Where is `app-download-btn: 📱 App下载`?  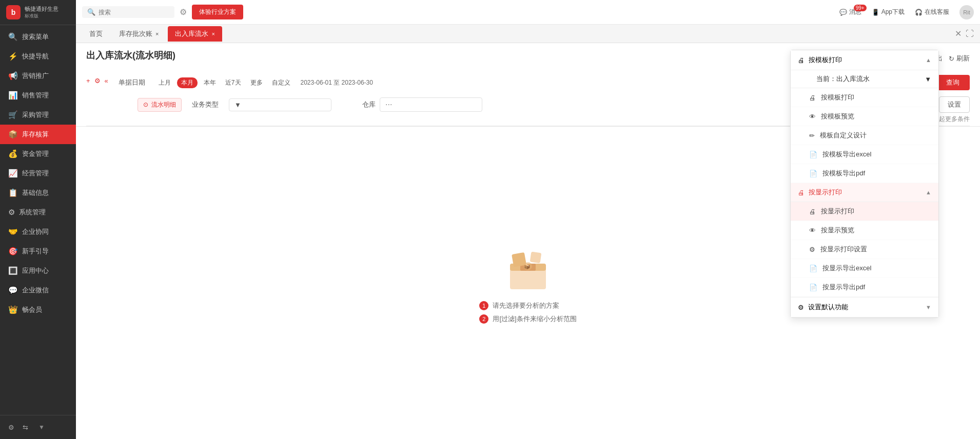
app-download-btn: 📱 App下载 is located at coordinates (888, 12).